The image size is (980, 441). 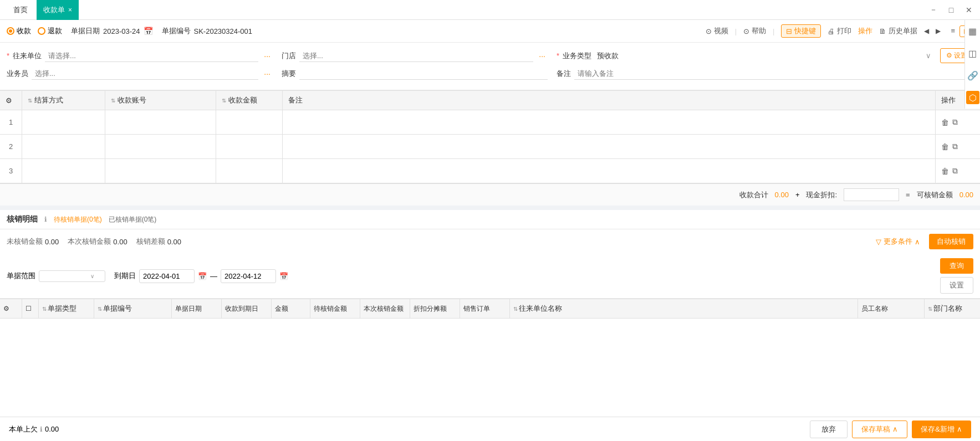 I want to click on radio-refund: 退款, so click(x=50, y=31).